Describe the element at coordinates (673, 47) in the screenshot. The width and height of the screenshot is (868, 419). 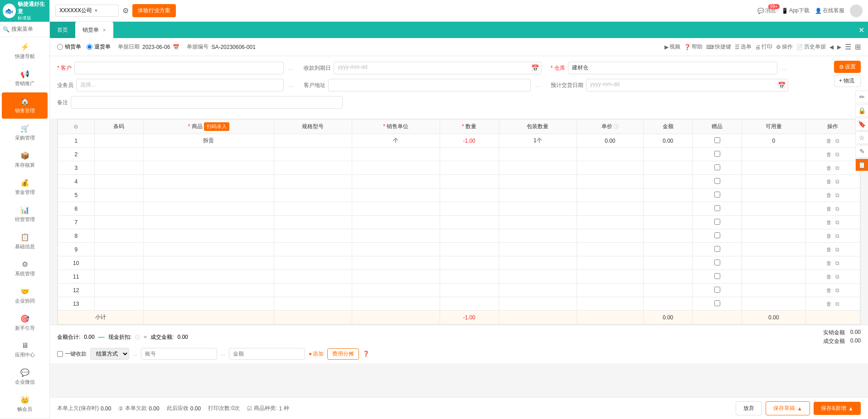
I see `tool-video: ▶ 视频` at that location.